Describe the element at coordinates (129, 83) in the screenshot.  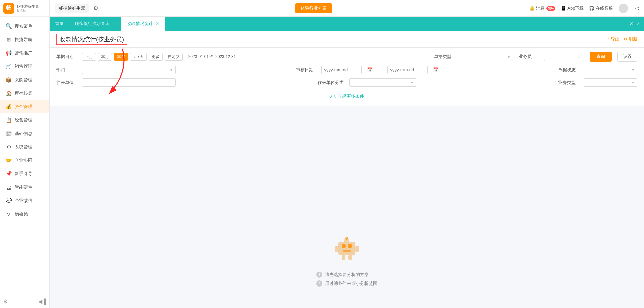
I see `partner-select: ···` at that location.